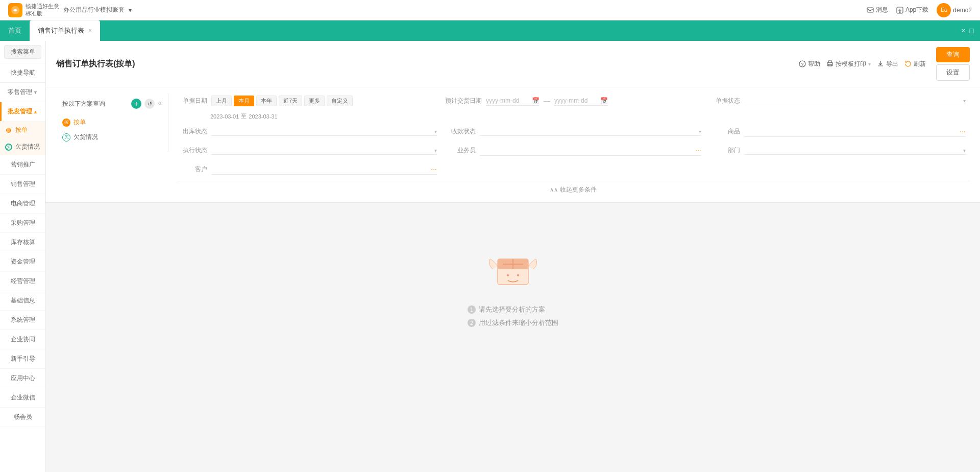 The image size is (980, 472). Describe the element at coordinates (913, 10) in the screenshot. I see `app-download-btn: App下载` at that location.